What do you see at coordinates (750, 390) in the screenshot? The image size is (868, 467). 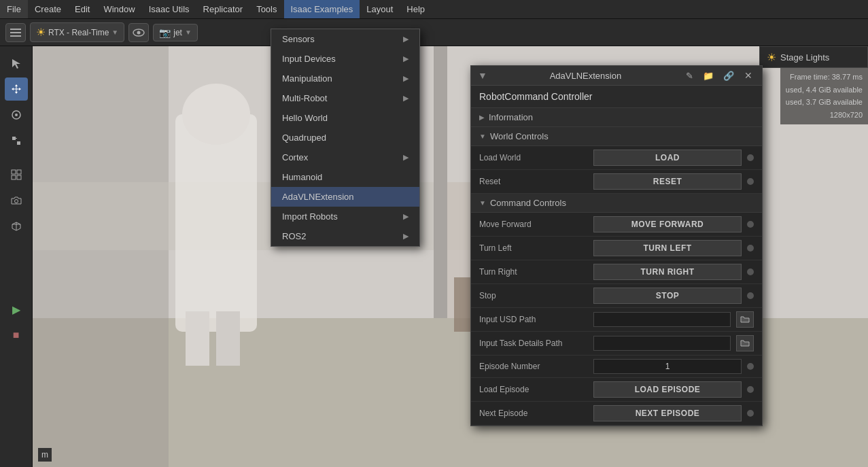 I see `load-episode-dot` at bounding box center [750, 390].